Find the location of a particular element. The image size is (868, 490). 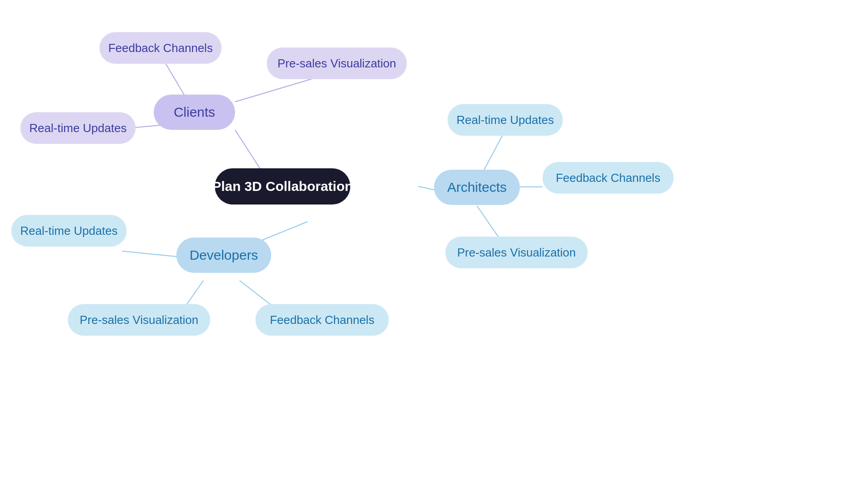

architects-presales-node: Pre-sales Visualization is located at coordinates (516, 252).